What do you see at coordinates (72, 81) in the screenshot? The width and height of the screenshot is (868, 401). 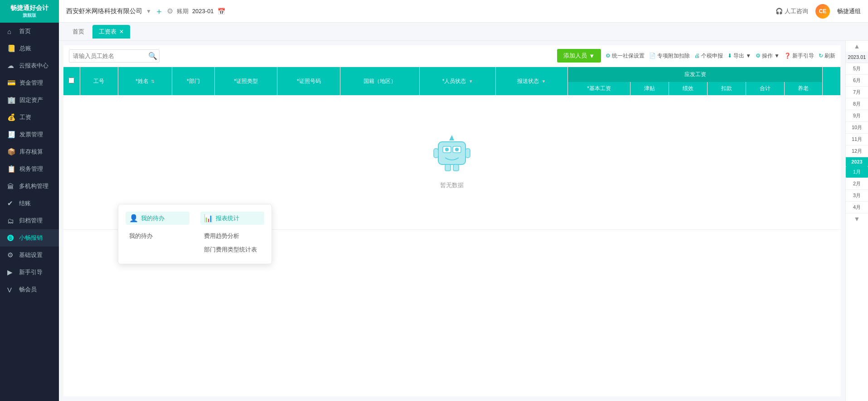 I see `th-checkbox` at bounding box center [72, 81].